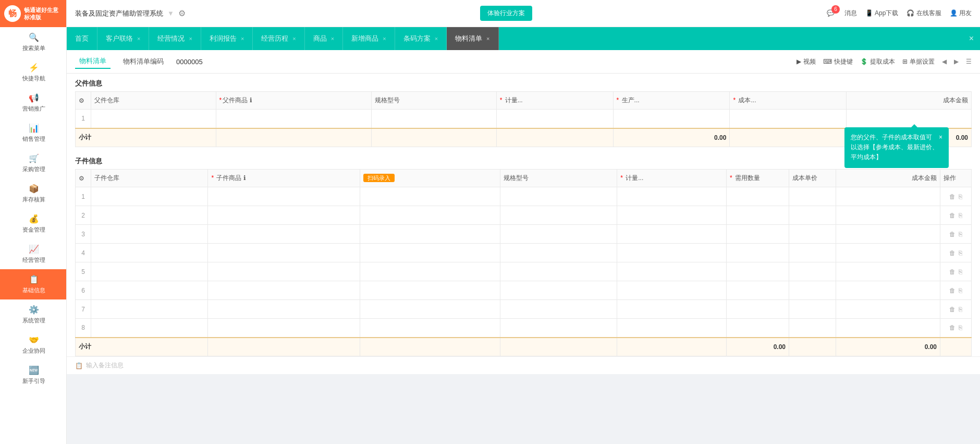 Image resolution: width=980 pixels, height=444 pixels. Describe the element at coordinates (813, 197) in the screenshot. I see `child-row-1-unit-price` at that location.